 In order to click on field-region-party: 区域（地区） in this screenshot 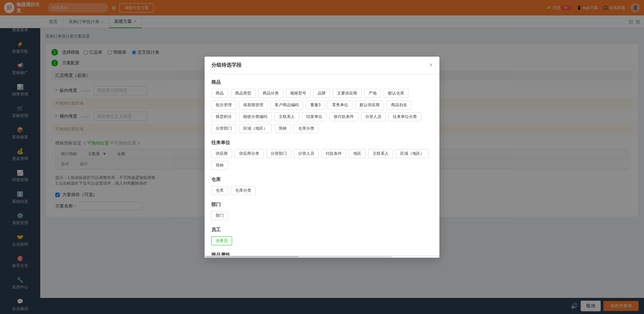, I will do `click(412, 153)`.